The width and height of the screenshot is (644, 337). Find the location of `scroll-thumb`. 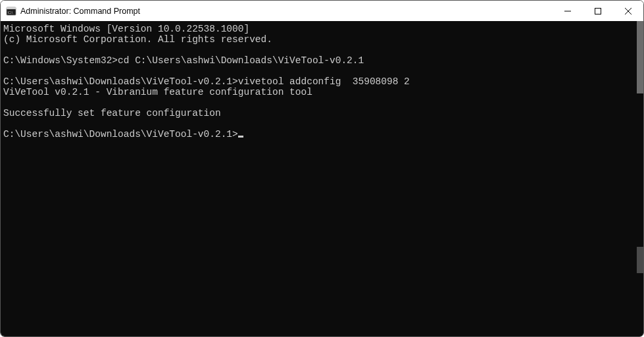

scroll-thumb is located at coordinates (640, 57).